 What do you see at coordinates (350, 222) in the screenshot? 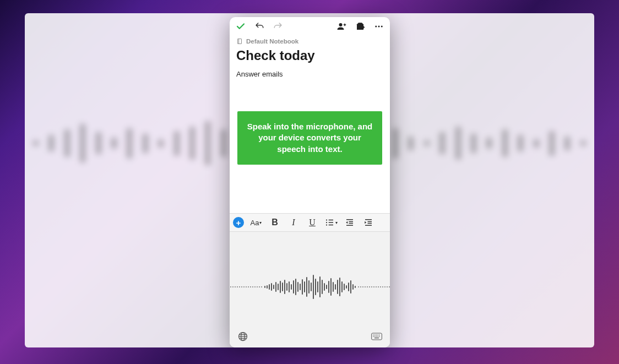
I see `outdent-button` at bounding box center [350, 222].